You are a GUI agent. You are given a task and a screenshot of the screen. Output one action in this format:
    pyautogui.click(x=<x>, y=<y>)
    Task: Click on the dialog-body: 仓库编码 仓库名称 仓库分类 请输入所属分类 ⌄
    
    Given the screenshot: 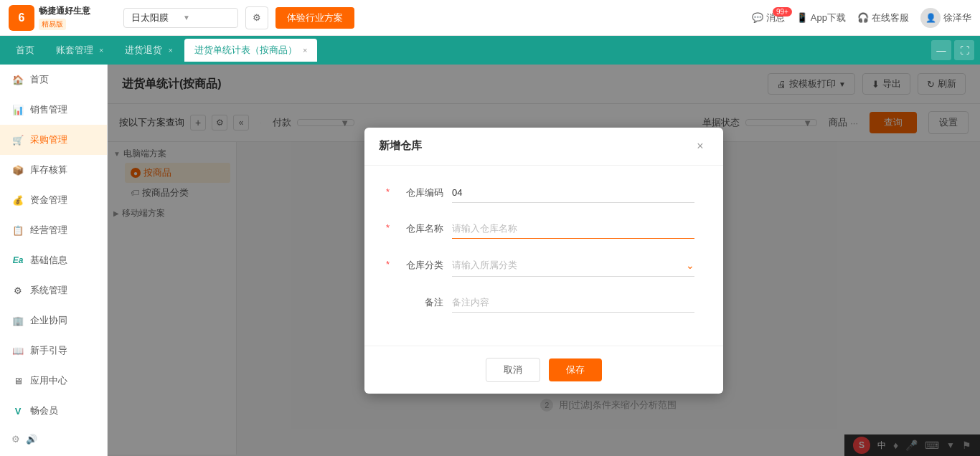 What is the action you would take?
    pyautogui.click(x=544, y=255)
    